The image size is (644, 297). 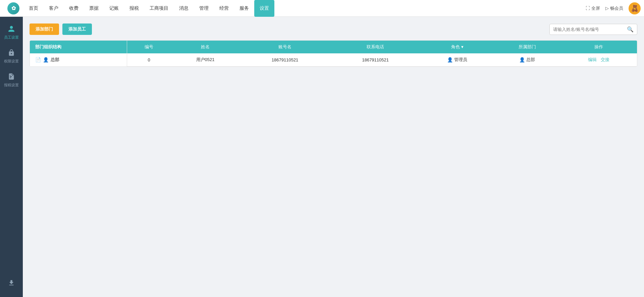 What do you see at coordinates (244, 8) in the screenshot?
I see `nav-item-service: 服务` at bounding box center [244, 8].